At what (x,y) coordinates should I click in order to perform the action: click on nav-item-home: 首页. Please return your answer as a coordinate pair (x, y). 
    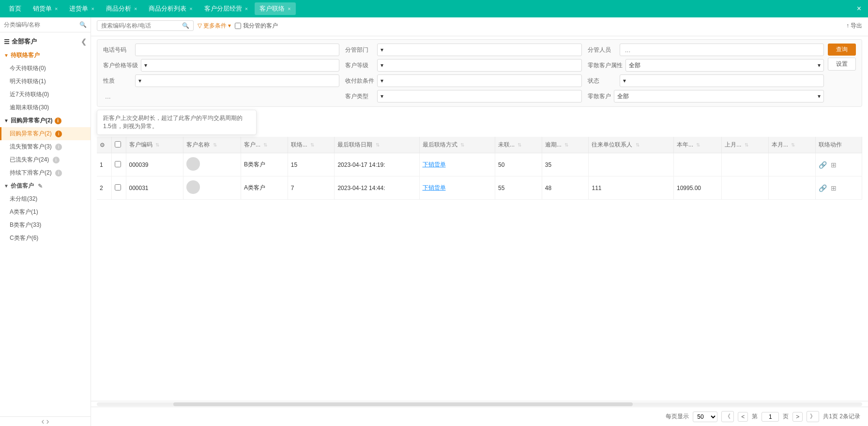
    Looking at the image, I should click on (15, 9).